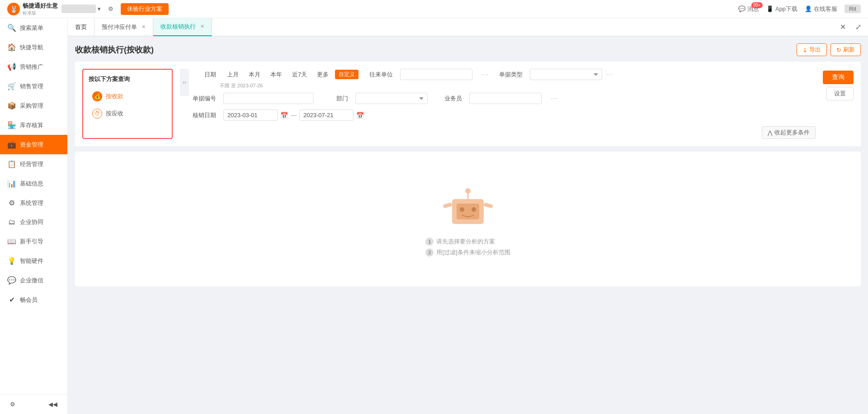 This screenshot has height=414, width=868. What do you see at coordinates (250, 115) in the screenshot?
I see `verify-date-start` at bounding box center [250, 115].